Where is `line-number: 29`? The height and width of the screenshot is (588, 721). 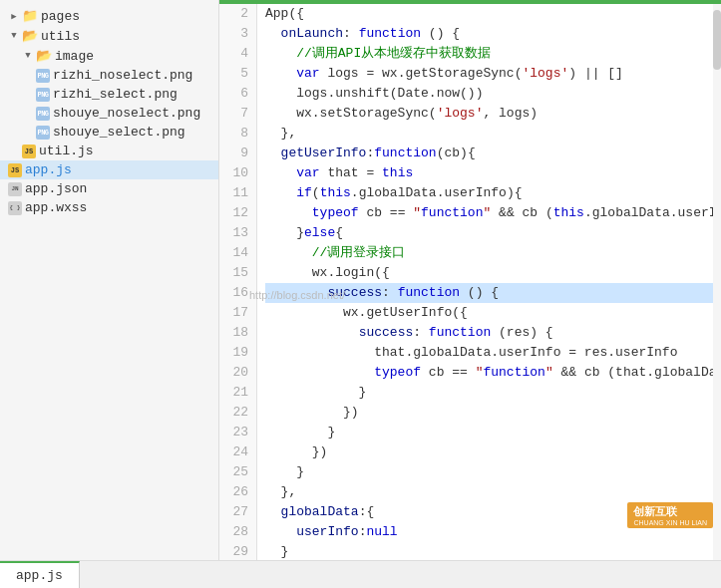
line-number: 29 is located at coordinates (237, 551).